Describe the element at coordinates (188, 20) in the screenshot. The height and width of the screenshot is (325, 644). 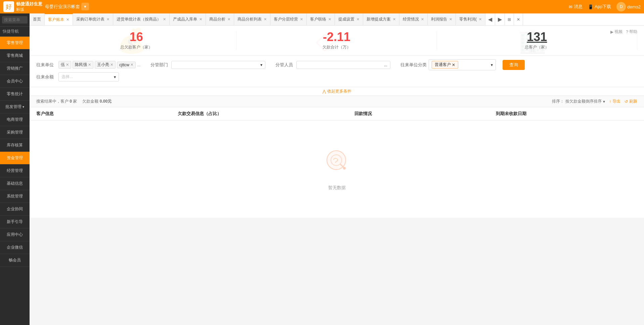
I see `tab-cost-inbound: 产成品入库单 ✕` at that location.